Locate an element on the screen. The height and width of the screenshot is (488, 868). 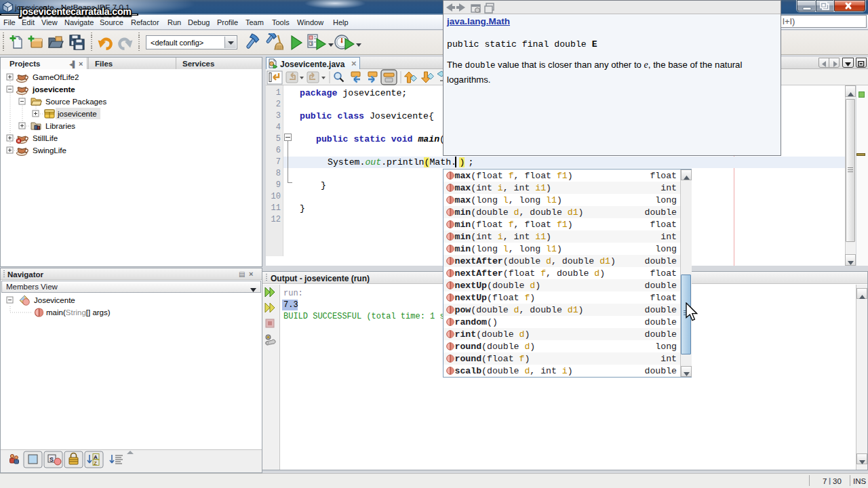
svg-text: main(String[] args) is located at coordinates (79, 312).